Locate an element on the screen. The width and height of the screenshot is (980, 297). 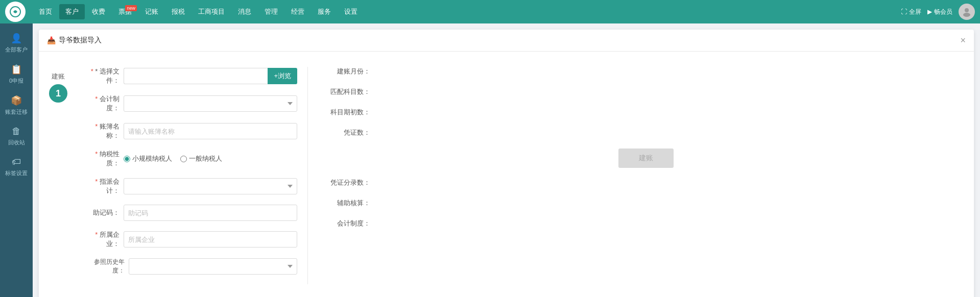
file-row: * 选择文件： +浏览 is located at coordinates (190, 76).